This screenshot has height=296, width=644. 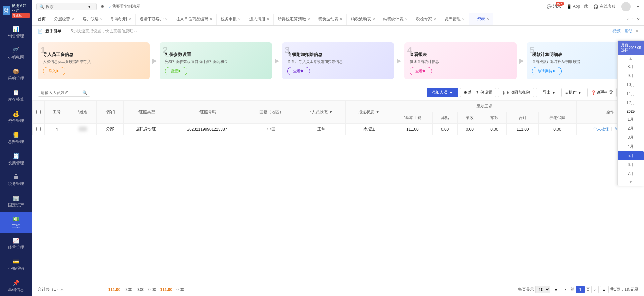 What do you see at coordinates (442, 93) in the screenshot?
I see `add-employee-button: 添加人员 ▼` at bounding box center [442, 93].